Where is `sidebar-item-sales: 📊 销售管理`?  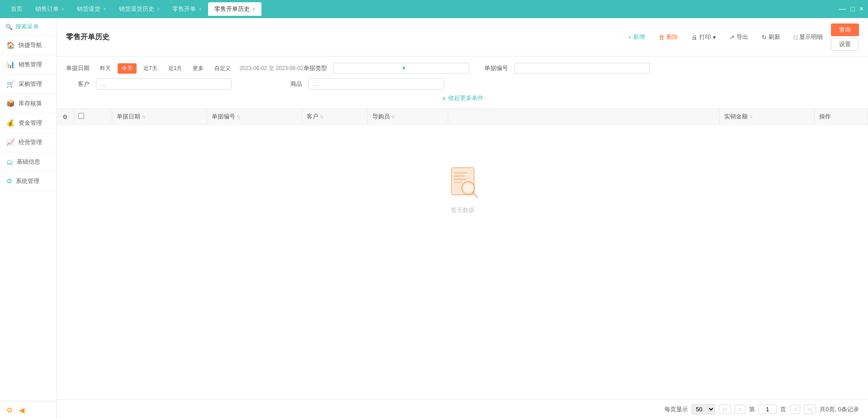
sidebar-item-sales: 📊 销售管理 is located at coordinates (28, 65).